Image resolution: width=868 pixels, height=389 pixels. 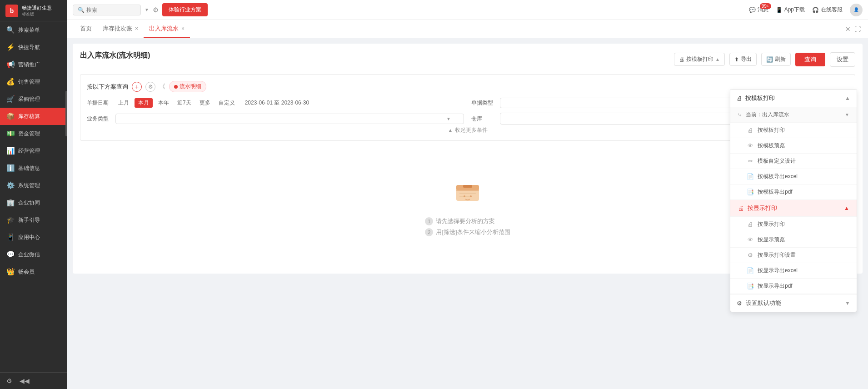 I want to click on sidebar-item-member: 👑 畅会员, so click(x=34, y=272).